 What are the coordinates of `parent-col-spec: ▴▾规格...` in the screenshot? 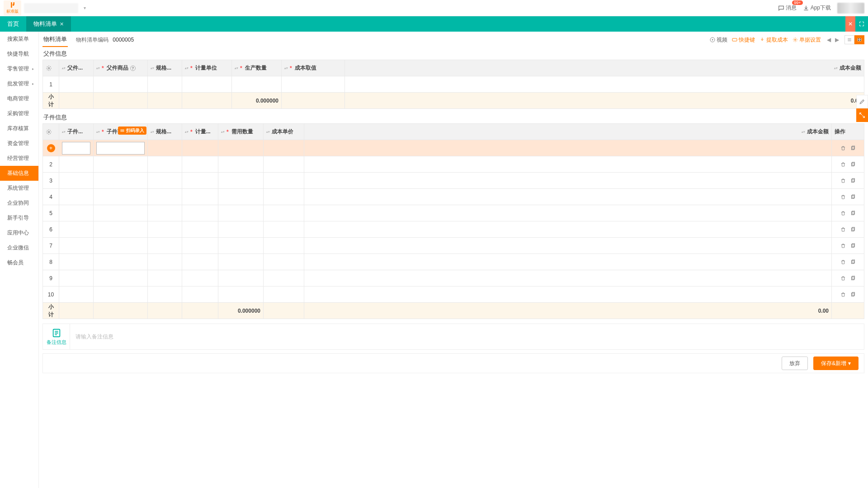 It's located at (165, 68).